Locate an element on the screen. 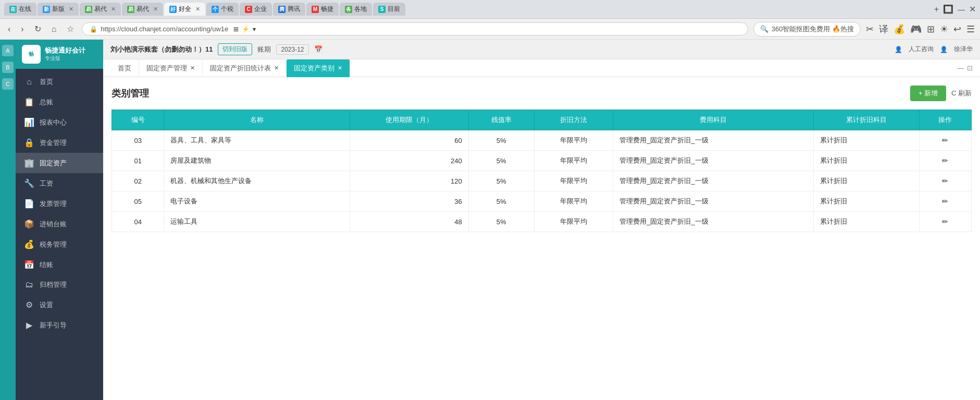 The width and height of the screenshot is (980, 400). translate-icon: 译 is located at coordinates (884, 29).